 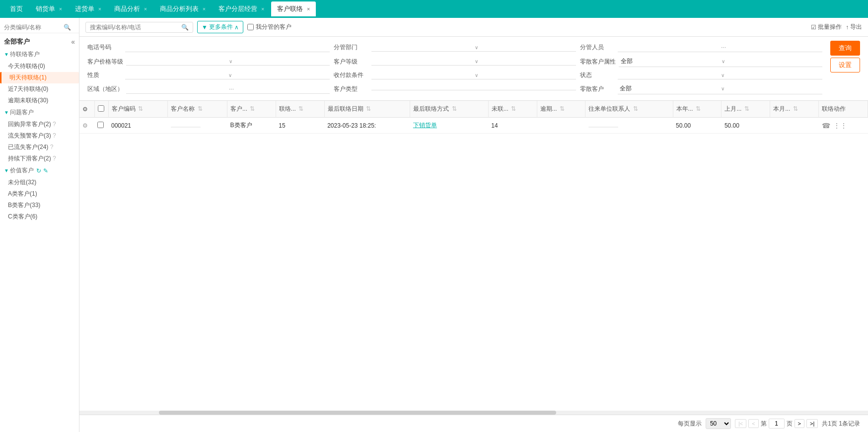 I want to click on nav-purchase-order: 进货单 ×, so click(x=88, y=9).